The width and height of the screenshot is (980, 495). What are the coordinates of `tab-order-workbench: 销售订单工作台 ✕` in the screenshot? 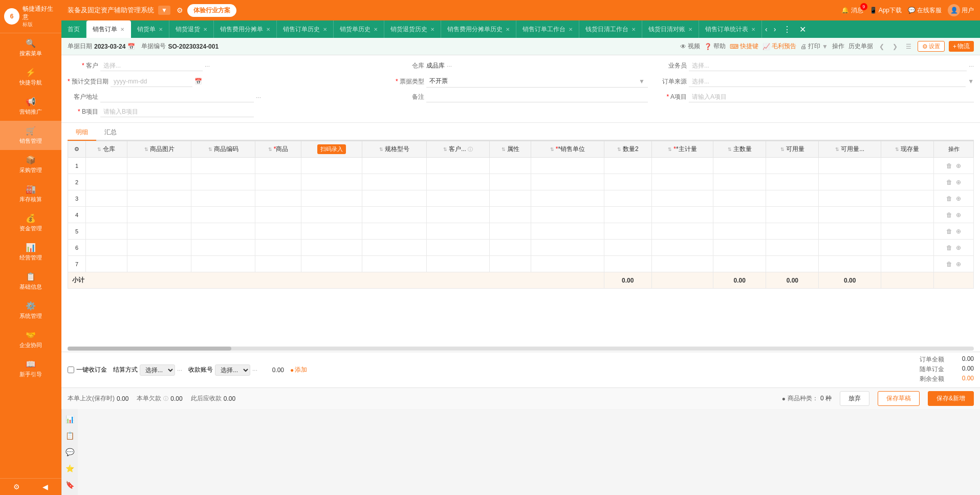 It's located at (548, 29).